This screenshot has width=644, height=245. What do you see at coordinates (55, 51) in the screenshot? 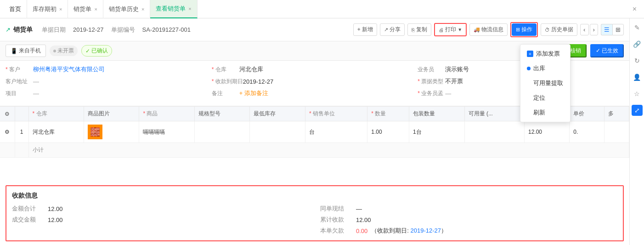
I see `not-opened-dot` at bounding box center [55, 51].